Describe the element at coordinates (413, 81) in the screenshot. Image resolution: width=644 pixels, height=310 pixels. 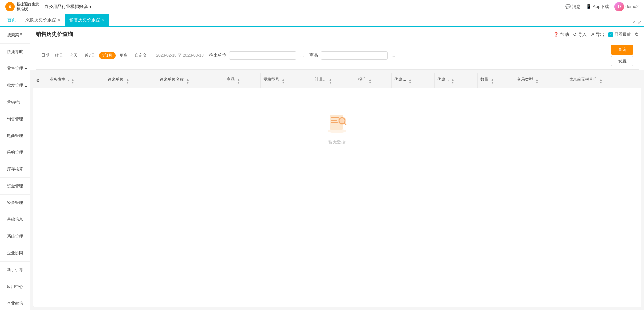
I see `th-discount1: 优惠... ▲▼` at that location.